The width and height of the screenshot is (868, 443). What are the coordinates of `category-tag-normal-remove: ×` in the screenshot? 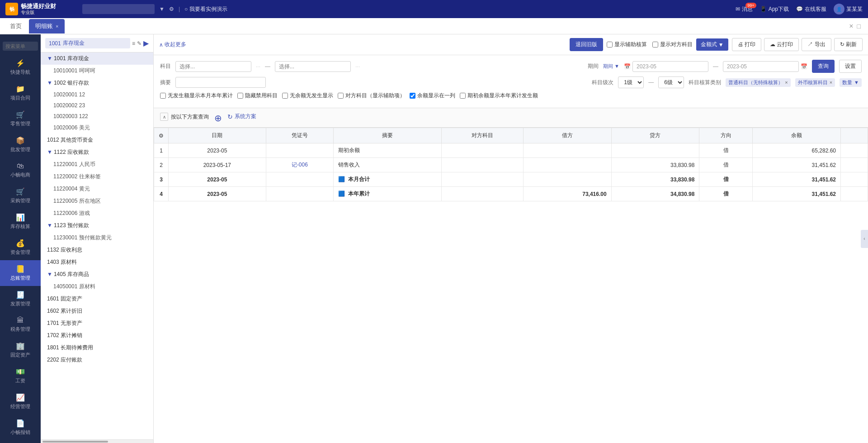 It's located at (786, 82).